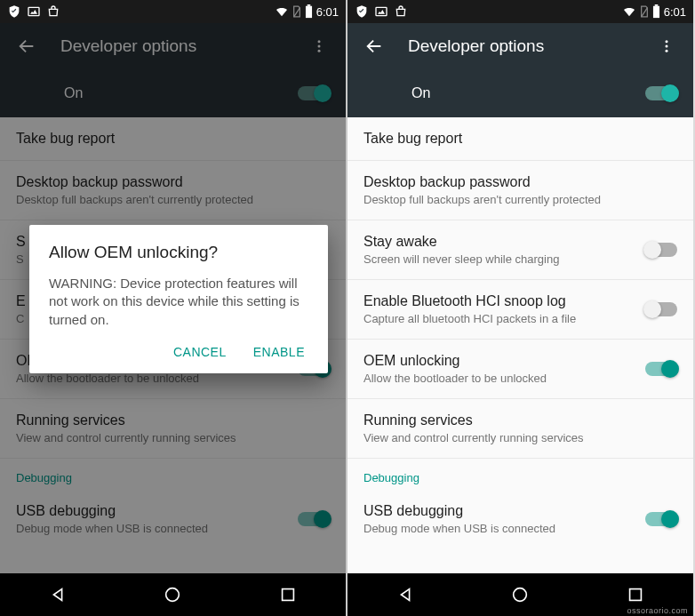 The height and width of the screenshot is (616, 695). I want to click on master-toggle-label: On, so click(421, 93).